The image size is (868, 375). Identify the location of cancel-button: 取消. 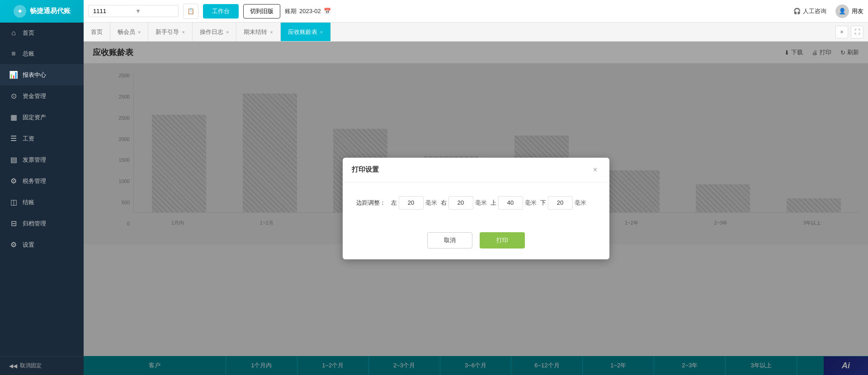
(450, 240).